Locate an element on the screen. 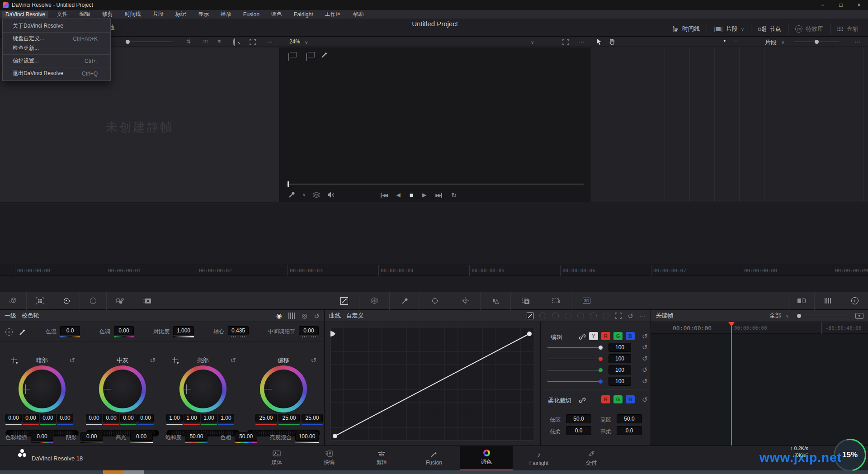 This screenshot has height=474, width=868. info-button: i is located at coordinates (854, 301).